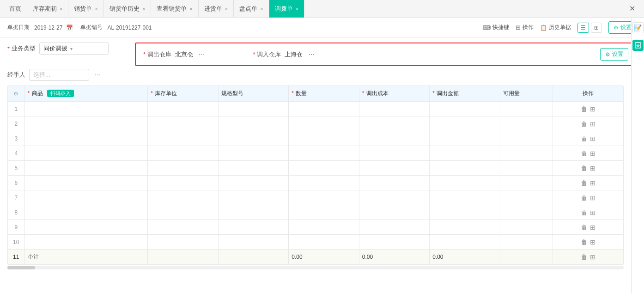  I want to click on operator-more-button: ···, so click(98, 75).